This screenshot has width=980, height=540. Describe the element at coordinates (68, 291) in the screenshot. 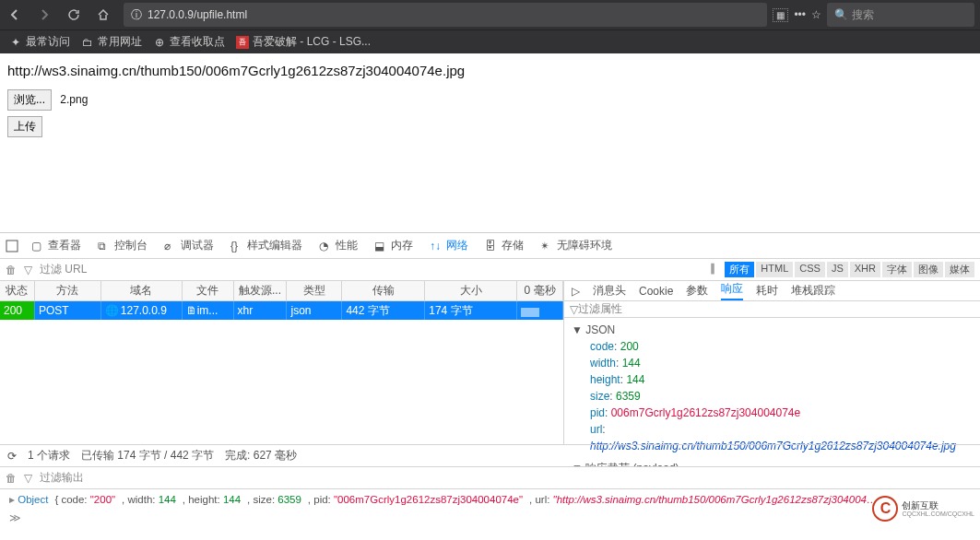

I see `col-method: 方法` at that location.